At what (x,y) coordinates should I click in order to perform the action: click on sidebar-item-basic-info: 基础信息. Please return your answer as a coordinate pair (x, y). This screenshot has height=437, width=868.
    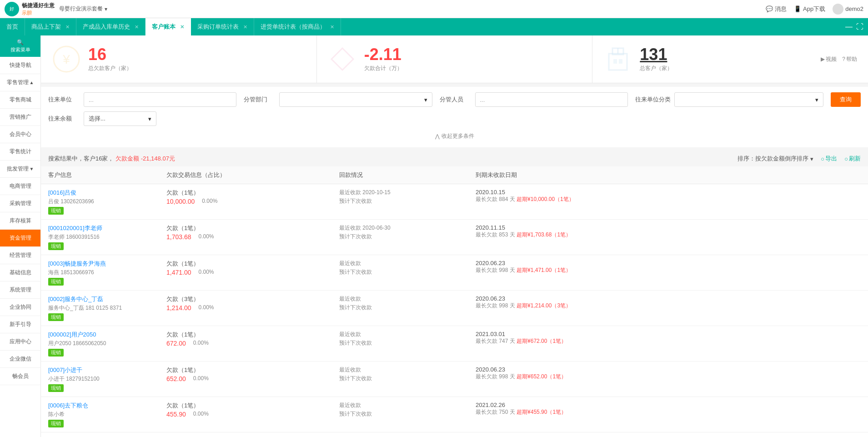
    Looking at the image, I should click on (20, 273).